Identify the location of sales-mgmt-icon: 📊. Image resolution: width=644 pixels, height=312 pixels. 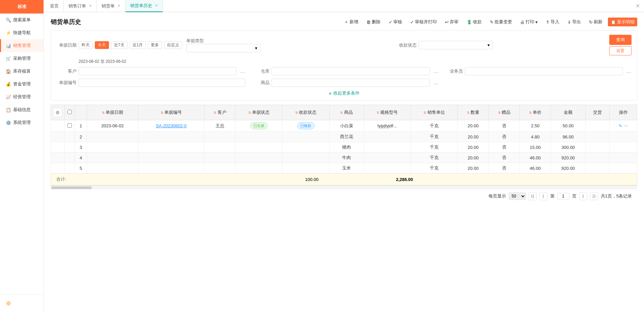
(8, 46).